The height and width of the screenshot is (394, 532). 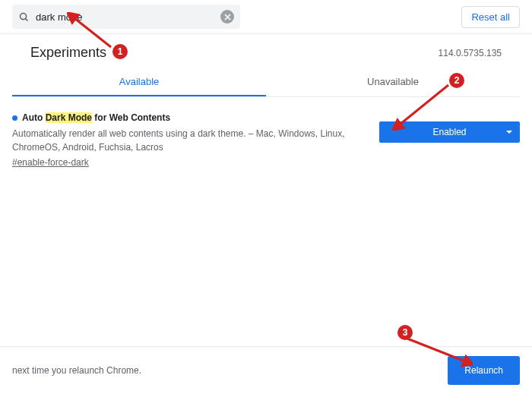 I want to click on relaunch-button: Relaunch, so click(x=483, y=370).